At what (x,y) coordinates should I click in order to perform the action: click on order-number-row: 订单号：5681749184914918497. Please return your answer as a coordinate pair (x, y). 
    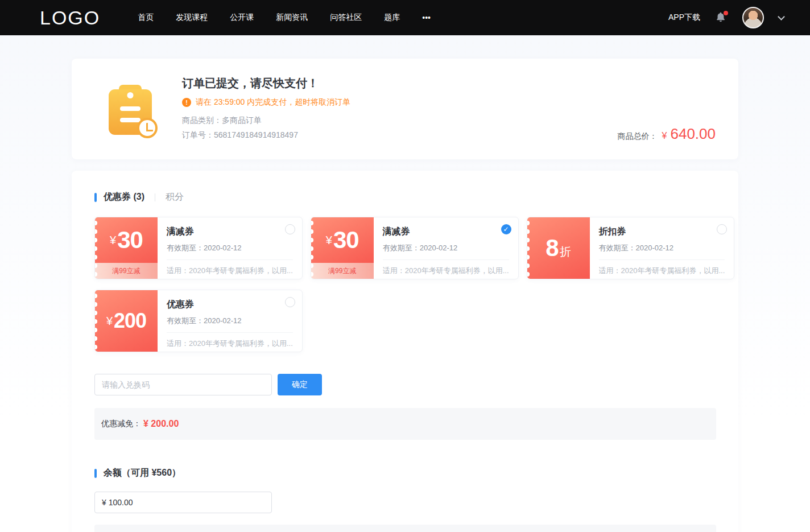
    Looking at the image, I should click on (266, 135).